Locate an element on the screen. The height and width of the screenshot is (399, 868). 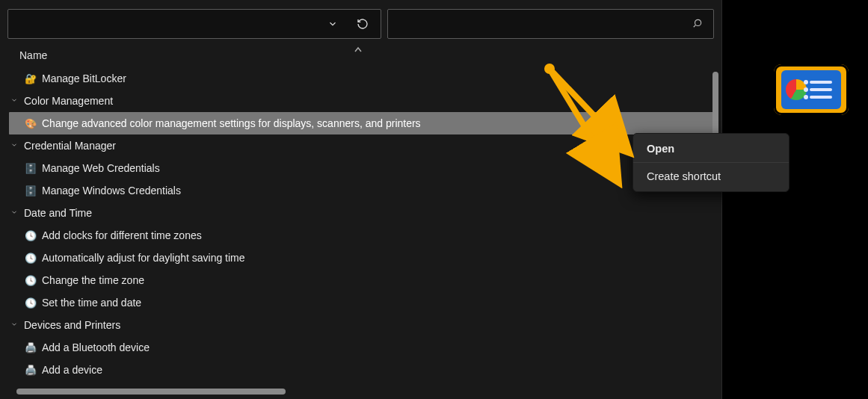
list-item: 🕓Change the time zone is located at coordinates (362, 280).